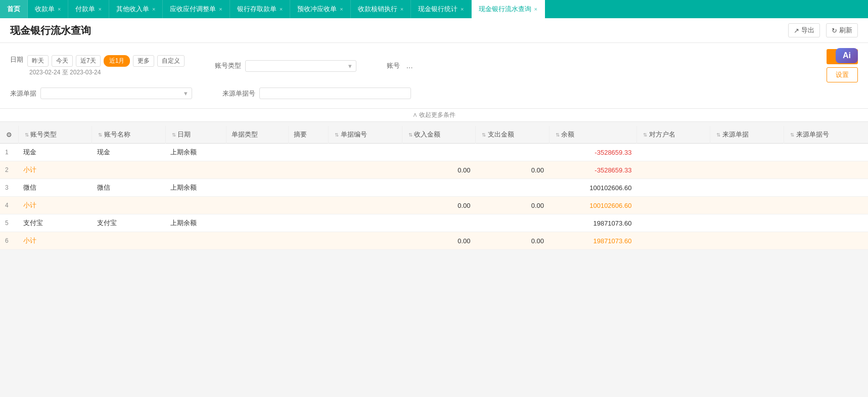  I want to click on nav-tab-fukuandan: 付款单 ×, so click(88, 9).